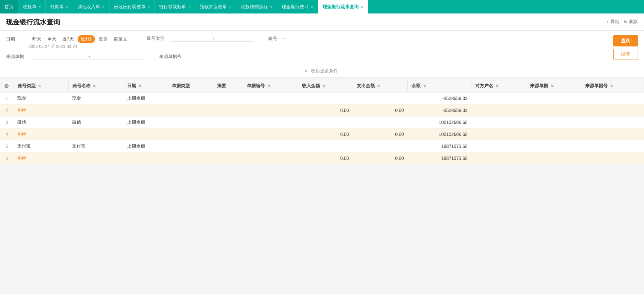 This screenshot has height=294, width=644. What do you see at coordinates (9, 7) in the screenshot?
I see `nav-item-home: 首页` at bounding box center [9, 7].